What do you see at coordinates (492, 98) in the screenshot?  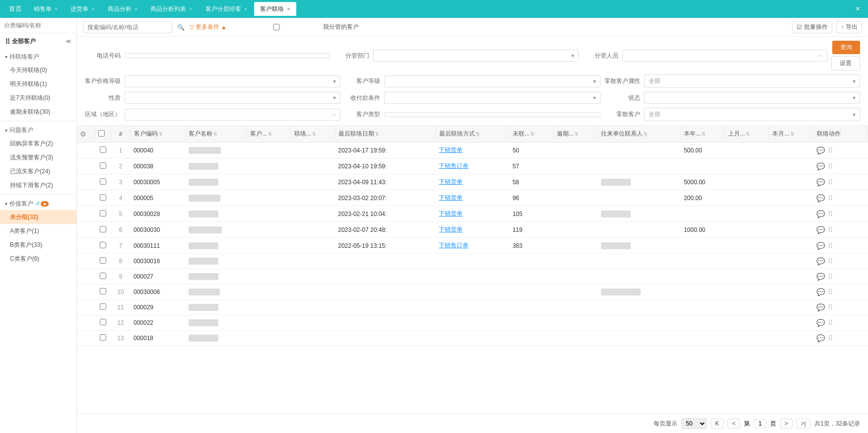 I see `payment-select: ▾` at bounding box center [492, 98].